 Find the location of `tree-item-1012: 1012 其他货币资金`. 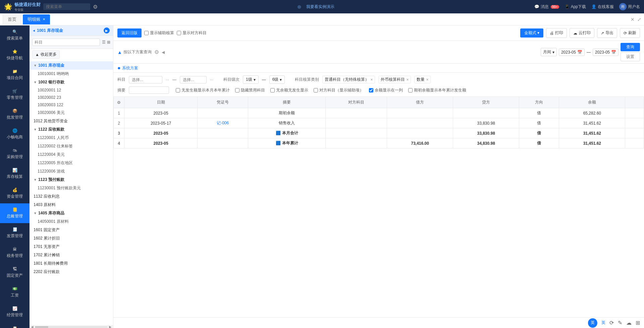

tree-item-1012: 1012 其他货币资金 is located at coordinates (71, 121).